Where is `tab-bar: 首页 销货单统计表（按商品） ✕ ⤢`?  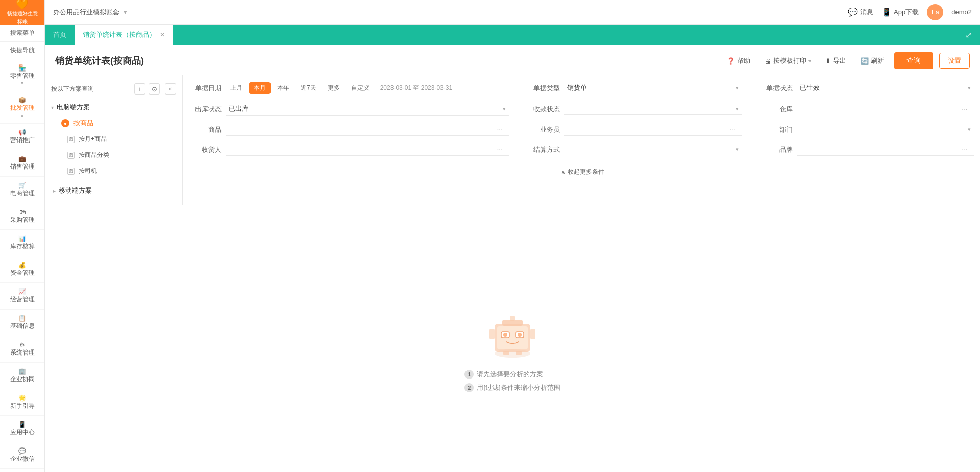
tab-bar: 首页 销货单统计表（按商品） ✕ ⤢ is located at coordinates (512, 35).